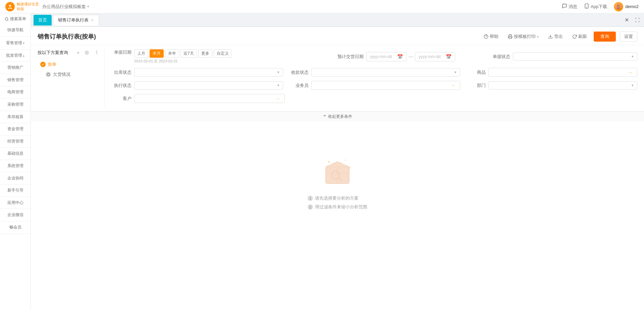 This screenshot has width=644, height=310. I want to click on goods-label: 商品, so click(476, 72).